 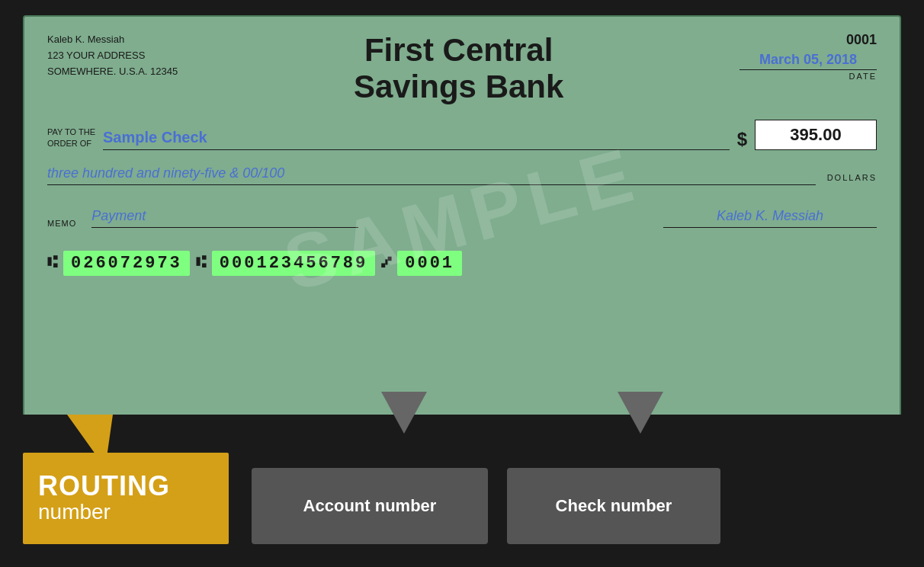 I want to click on micr-row: ⑆ 026072973 ⑆ 000123456789 ⑇ 0001, so click(x=462, y=264).